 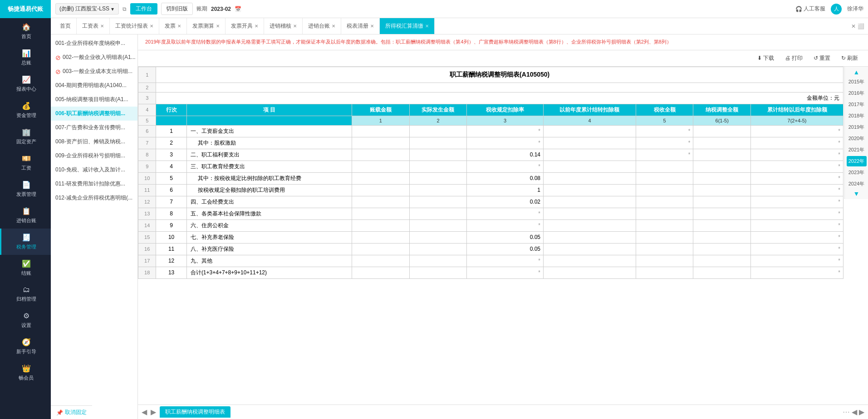 I want to click on nav-item-005: 005-纳税调整项目明细表(A1..., so click(x=94, y=100).